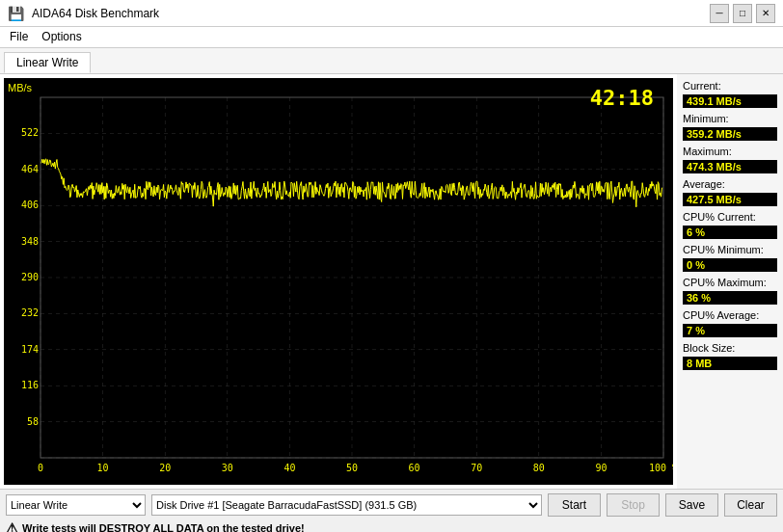 The height and width of the screenshot is (532, 783). Describe the element at coordinates (730, 119) in the screenshot. I see `minimum-label: Minimum:` at that location.